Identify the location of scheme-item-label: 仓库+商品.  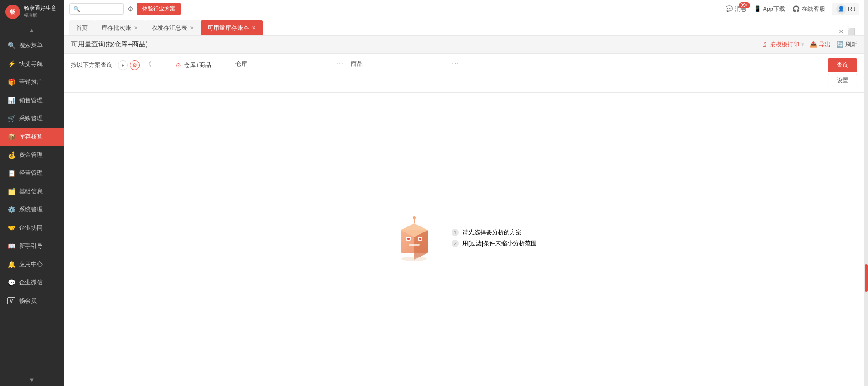
(198, 65).